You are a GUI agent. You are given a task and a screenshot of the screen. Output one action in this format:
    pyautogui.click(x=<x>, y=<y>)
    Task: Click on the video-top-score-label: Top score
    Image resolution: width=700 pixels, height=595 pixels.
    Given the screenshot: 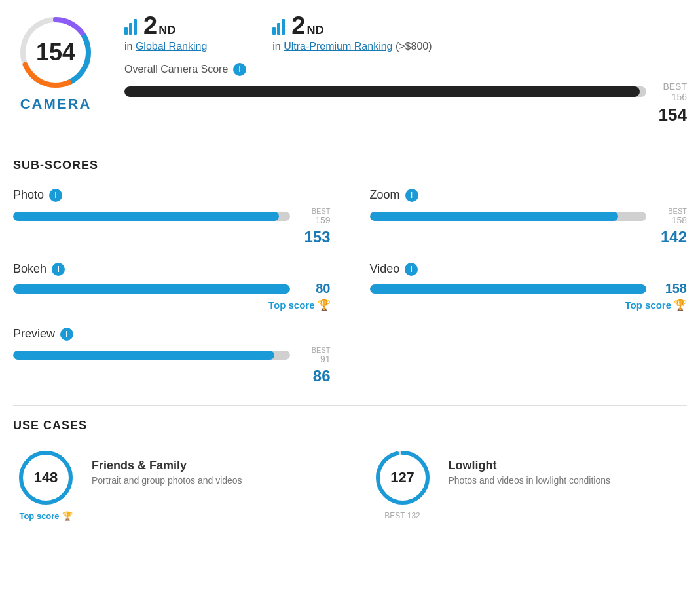 What is the action you would take?
    pyautogui.click(x=648, y=305)
    